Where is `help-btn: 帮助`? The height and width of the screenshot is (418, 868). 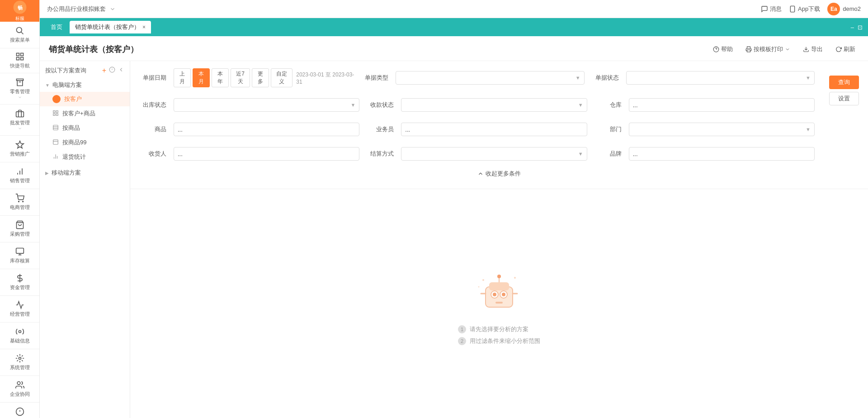 help-btn: 帮助 is located at coordinates (723, 49).